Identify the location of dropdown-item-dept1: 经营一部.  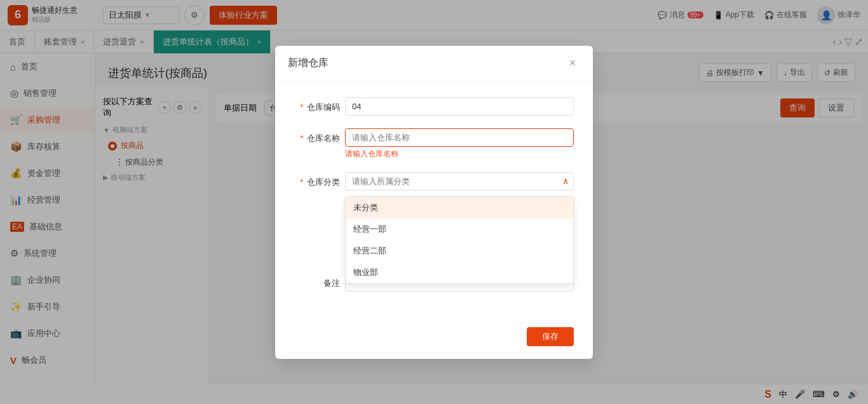
(459, 229).